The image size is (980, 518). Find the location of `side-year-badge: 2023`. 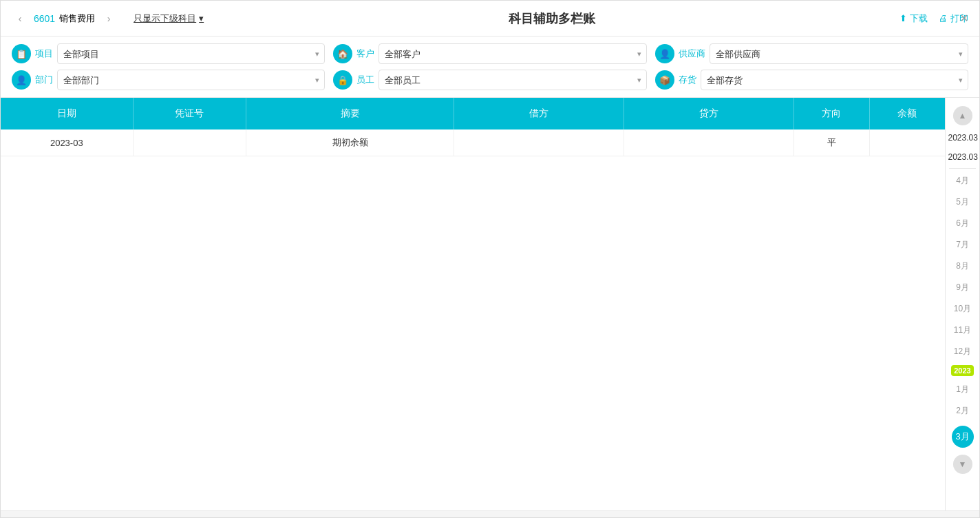

side-year-badge: 2023 is located at coordinates (962, 371).